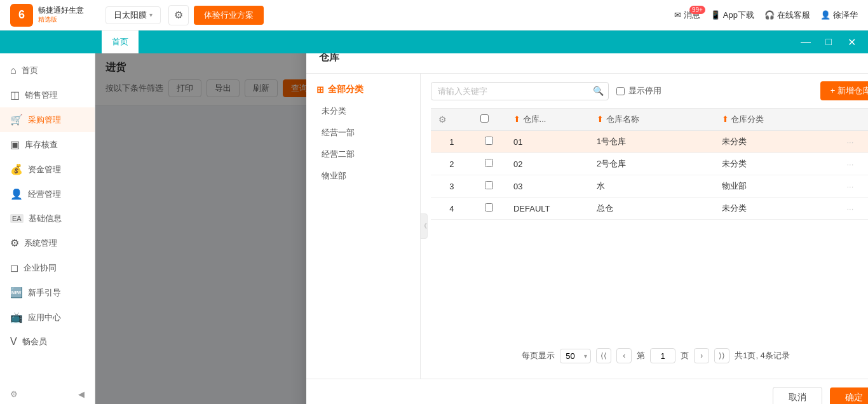 This screenshot has width=868, height=404. Describe the element at coordinates (652, 119) in the screenshot. I see `th-name: ⬆ 仓库名称` at that location.